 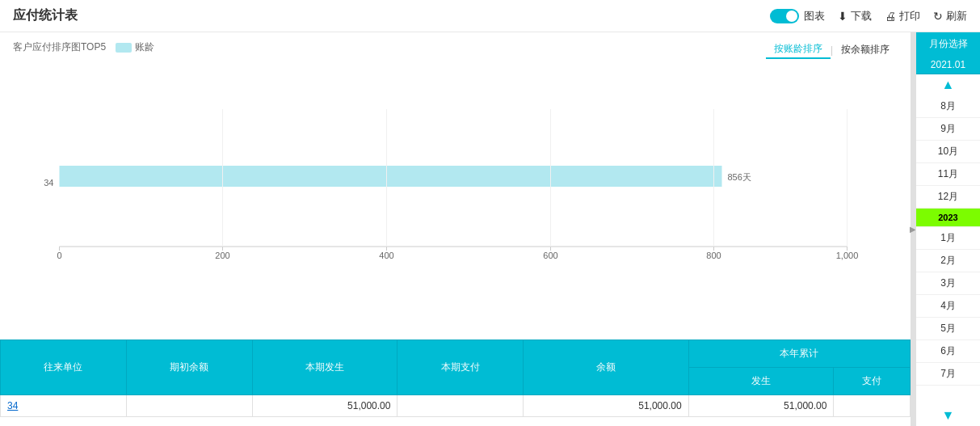 I want to click on cell-balance: 51,000.00, so click(x=606, y=406).